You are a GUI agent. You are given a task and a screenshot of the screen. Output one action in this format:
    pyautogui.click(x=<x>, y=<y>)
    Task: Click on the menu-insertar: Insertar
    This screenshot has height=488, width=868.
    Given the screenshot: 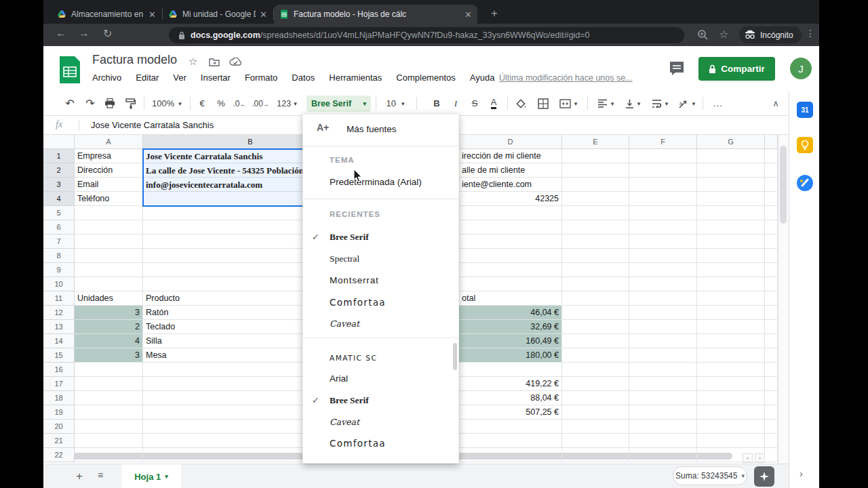 What is the action you would take?
    pyautogui.click(x=216, y=77)
    